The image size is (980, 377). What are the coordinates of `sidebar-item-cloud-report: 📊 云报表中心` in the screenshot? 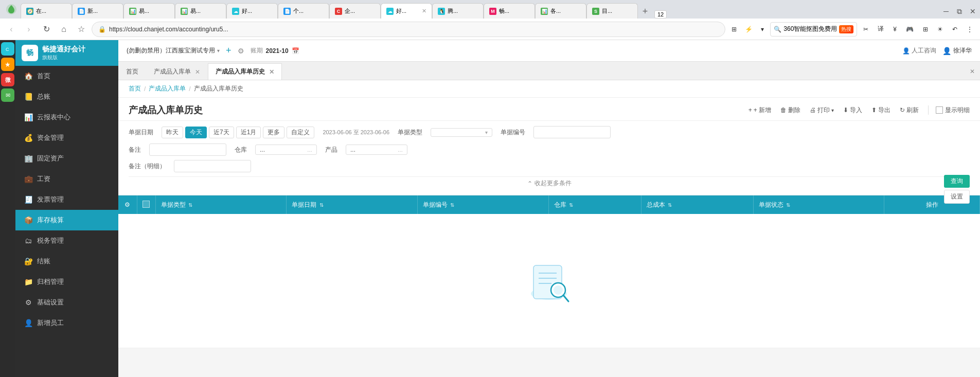 It's located at (67, 117).